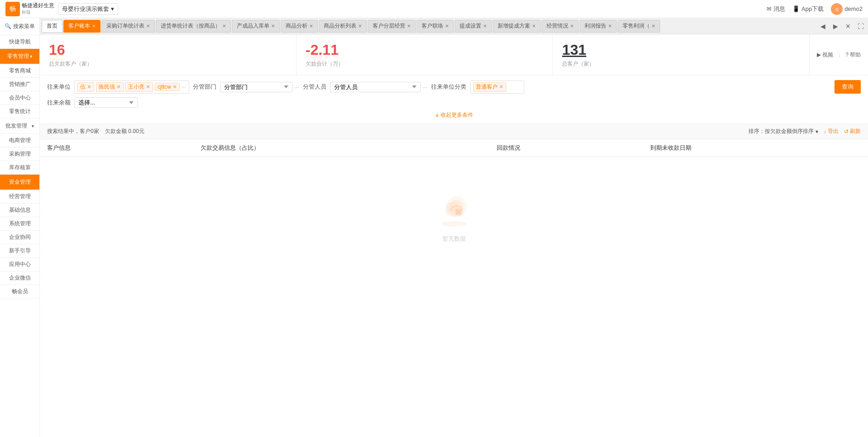 This screenshot has height=437, width=868. I want to click on app-download-btn: 📱 App下载, so click(808, 9).